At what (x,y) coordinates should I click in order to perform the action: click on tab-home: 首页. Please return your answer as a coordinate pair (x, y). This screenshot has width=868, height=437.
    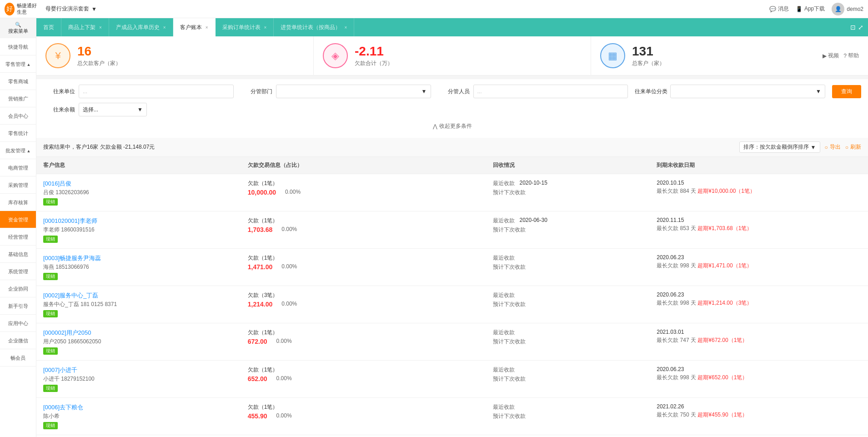
    Looking at the image, I should click on (49, 27).